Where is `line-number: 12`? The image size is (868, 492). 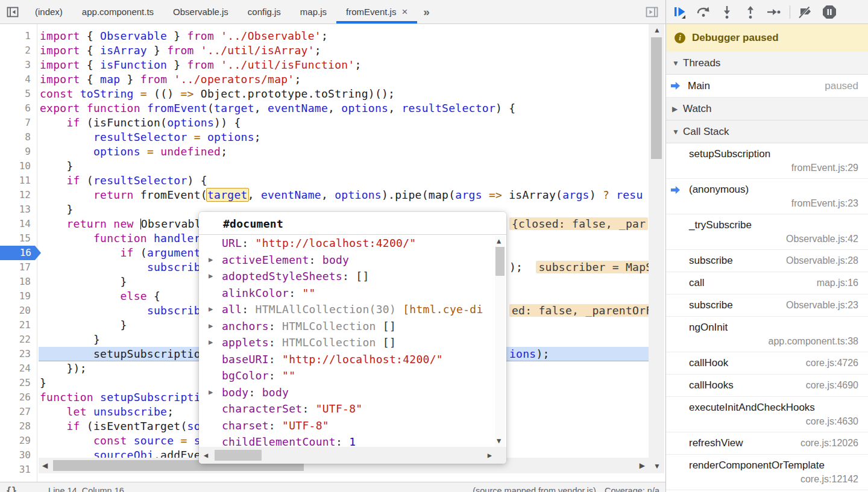
line-number: 12 is located at coordinates (19, 195).